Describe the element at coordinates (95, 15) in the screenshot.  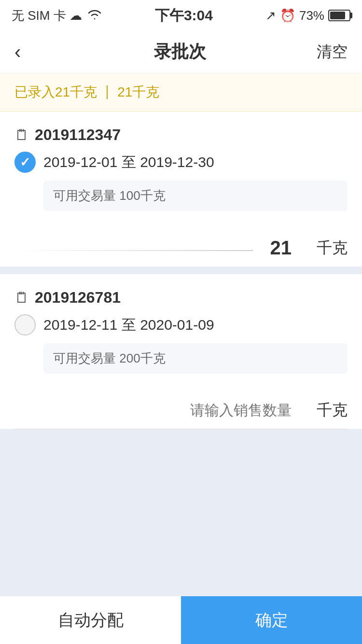
I see `wifi-icon` at that location.